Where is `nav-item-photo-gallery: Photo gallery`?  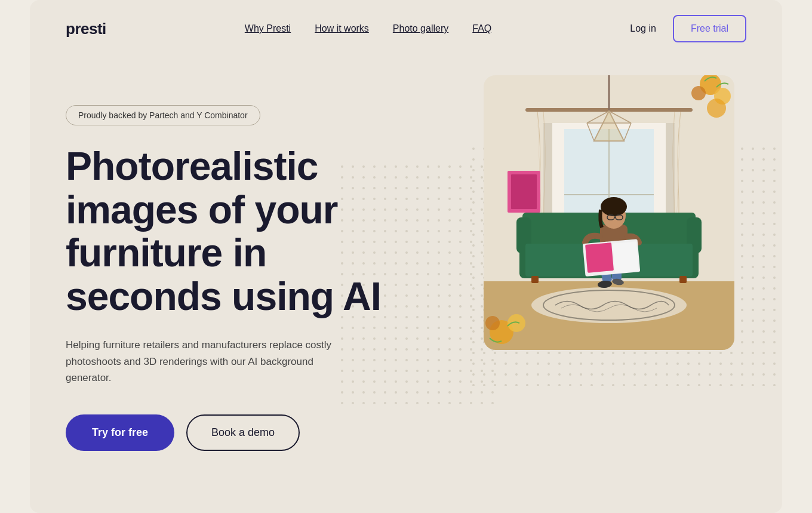
nav-item-photo-gallery: Photo gallery is located at coordinates (420, 29).